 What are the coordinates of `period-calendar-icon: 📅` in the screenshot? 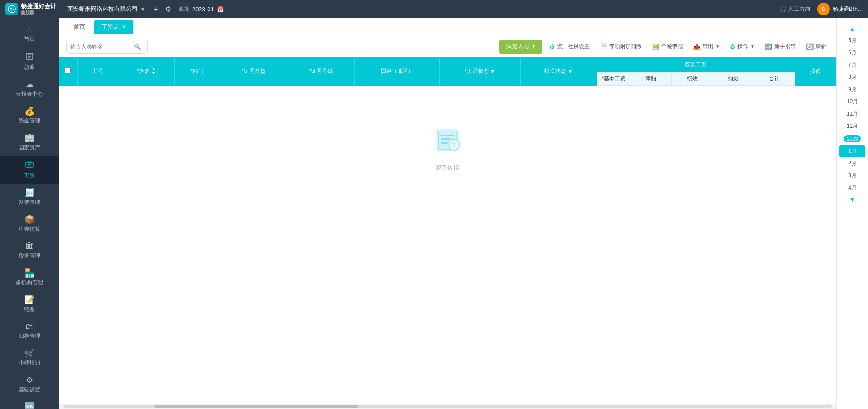 It's located at (220, 9).